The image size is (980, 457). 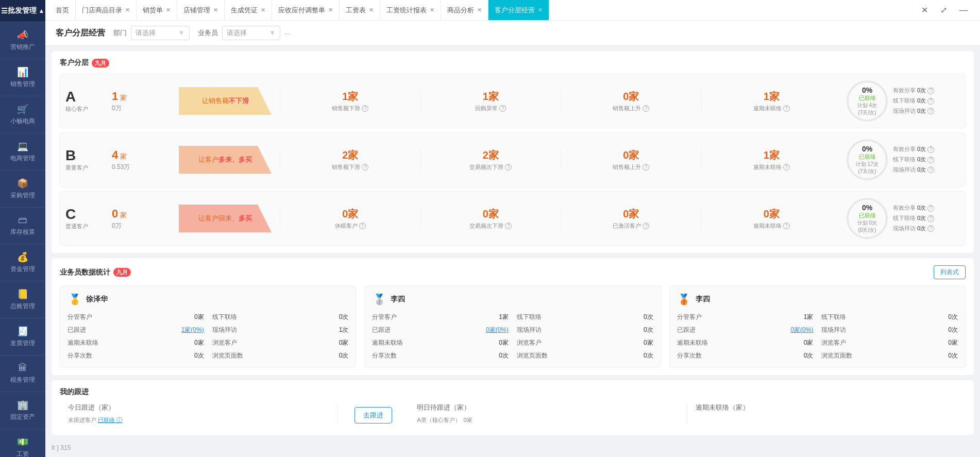 What do you see at coordinates (786, 226) in the screenshot?
I see `info-icon-2-3: ?` at bounding box center [786, 226].